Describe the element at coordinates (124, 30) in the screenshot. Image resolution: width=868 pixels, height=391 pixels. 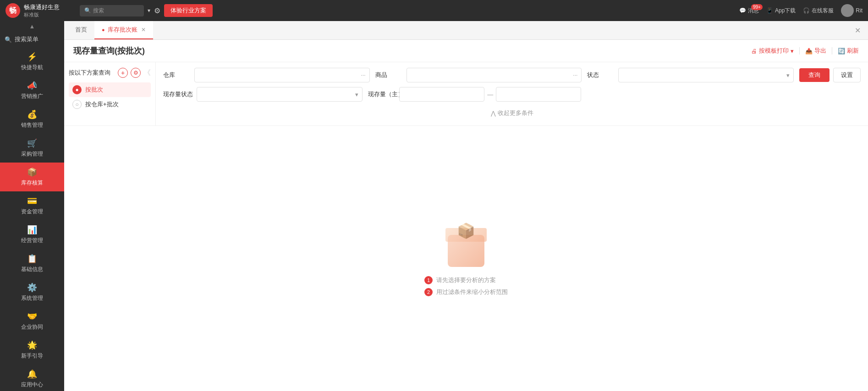
I see `tab-inventory-batch: ● 库存批次账 ✕` at that location.